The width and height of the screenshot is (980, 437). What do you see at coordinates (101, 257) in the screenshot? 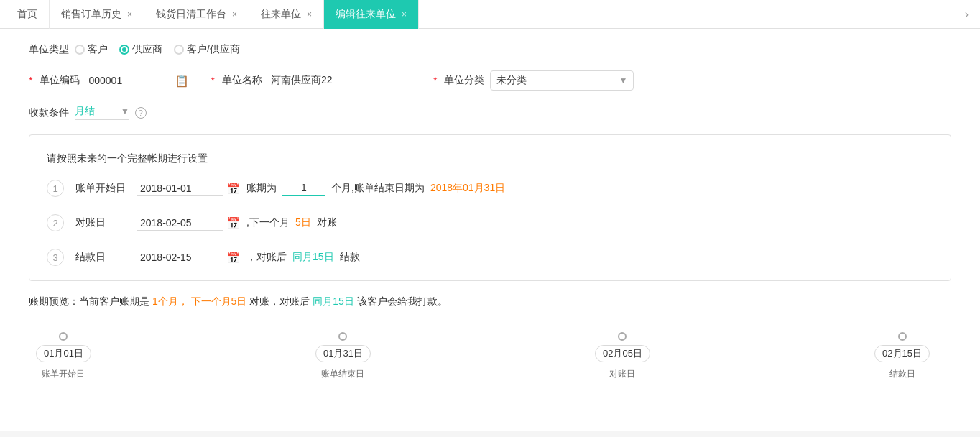
I see `step-3-label: 结款日` at bounding box center [101, 257].